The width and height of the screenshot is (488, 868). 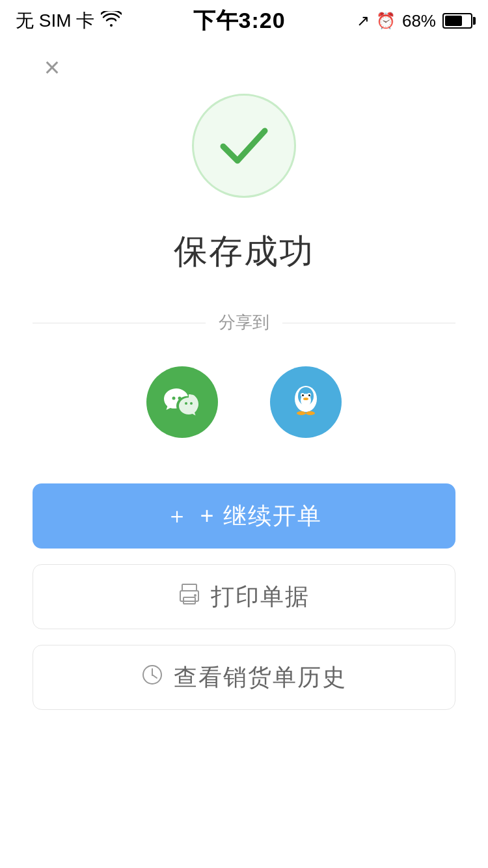 What do you see at coordinates (306, 402) in the screenshot?
I see `qq-icon` at bounding box center [306, 402].